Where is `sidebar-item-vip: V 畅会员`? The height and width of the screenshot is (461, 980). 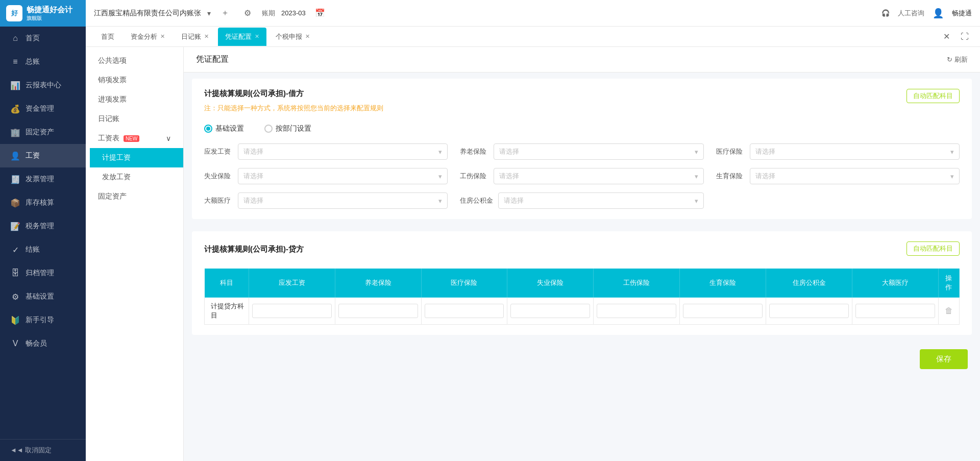
sidebar-item-vip: V 畅会员 is located at coordinates (43, 344).